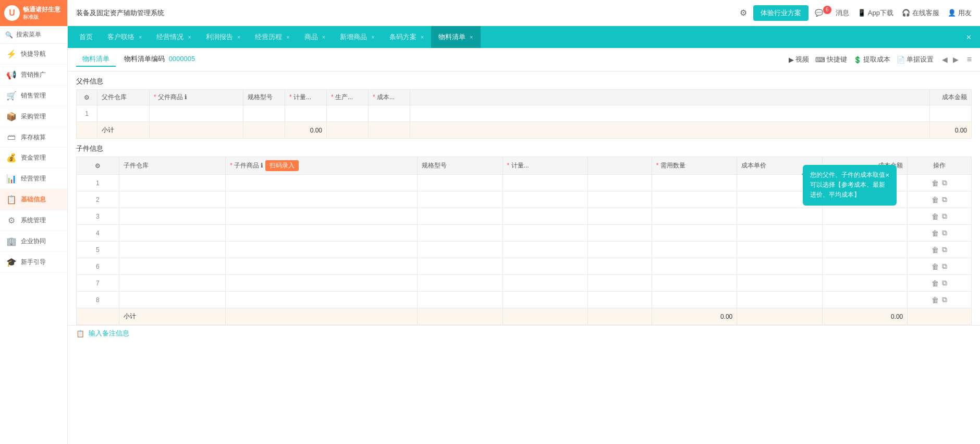 This screenshot has height=444, width=980. Describe the element at coordinates (935, 200) in the screenshot. I see `delete-icon-2: 🗑` at that location.